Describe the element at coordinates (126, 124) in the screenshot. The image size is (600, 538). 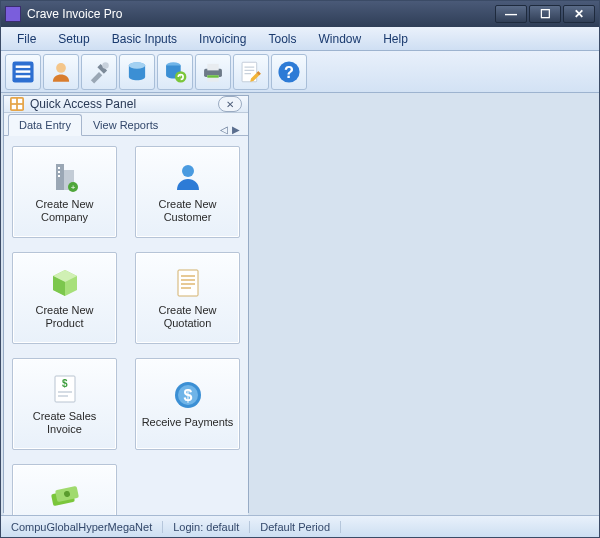
I see `panel-tabs: Data Entry View Reports ◁ ▶` at that location.